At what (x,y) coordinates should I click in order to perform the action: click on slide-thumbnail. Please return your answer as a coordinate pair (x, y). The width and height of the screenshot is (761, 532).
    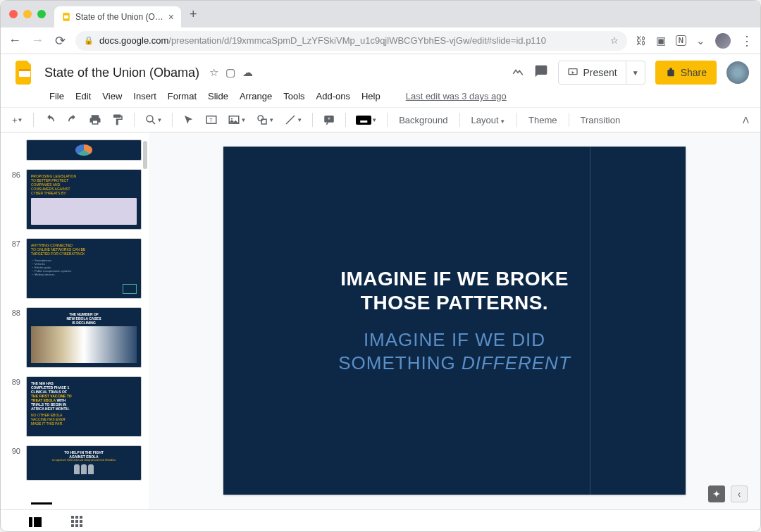
    Looking at the image, I should click on (84, 150).